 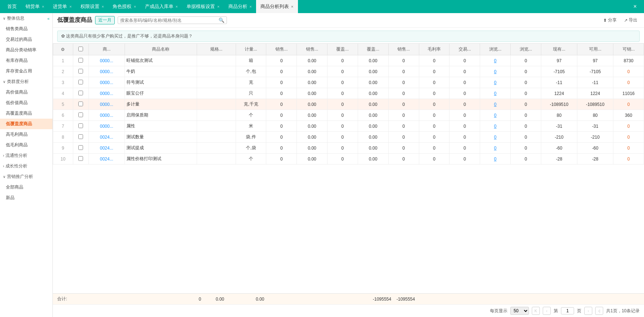 What do you see at coordinates (26, 124) in the screenshot?
I see `sidebar-item-low-coverage: 低覆盖度商品` at bounding box center [26, 124].